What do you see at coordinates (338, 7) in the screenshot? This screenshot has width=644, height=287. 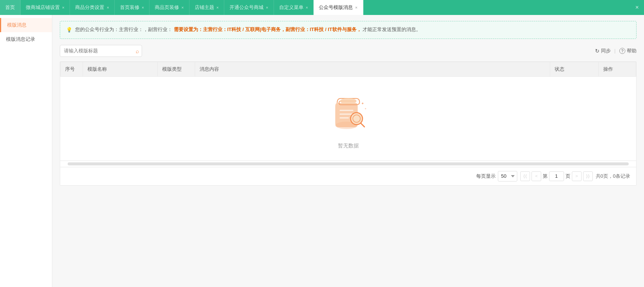 I see `tab-template-msg: 公众号模版消息 ×` at bounding box center [338, 7].